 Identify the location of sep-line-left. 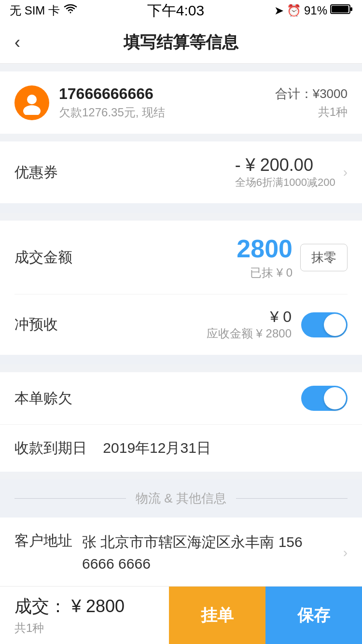
(70, 498).